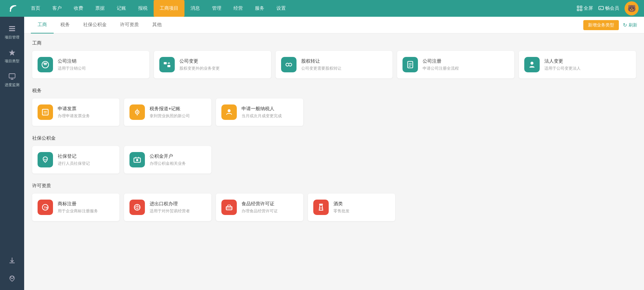  I want to click on card-title: 公司变更, so click(200, 61).